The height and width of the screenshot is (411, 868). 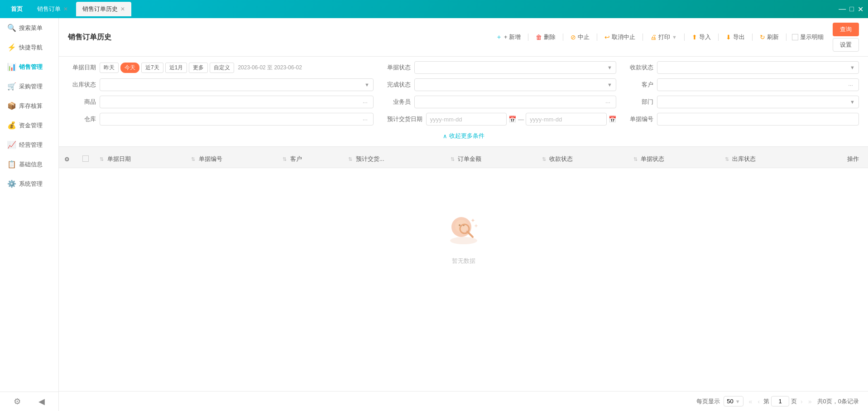 What do you see at coordinates (464, 160) in the screenshot?
I see `table-head: ⚙ ⇅ 单据日期 ⇅ 单据编号 ⇅` at bounding box center [464, 160].